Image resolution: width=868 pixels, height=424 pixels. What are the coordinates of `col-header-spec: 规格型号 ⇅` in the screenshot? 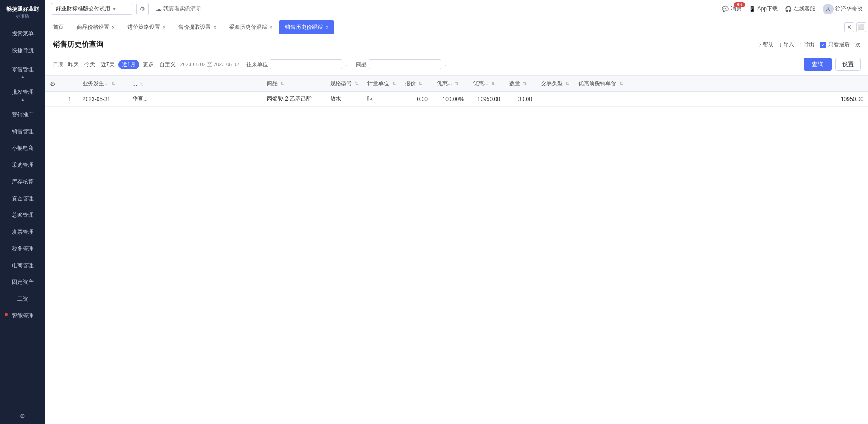 It's located at (344, 84).